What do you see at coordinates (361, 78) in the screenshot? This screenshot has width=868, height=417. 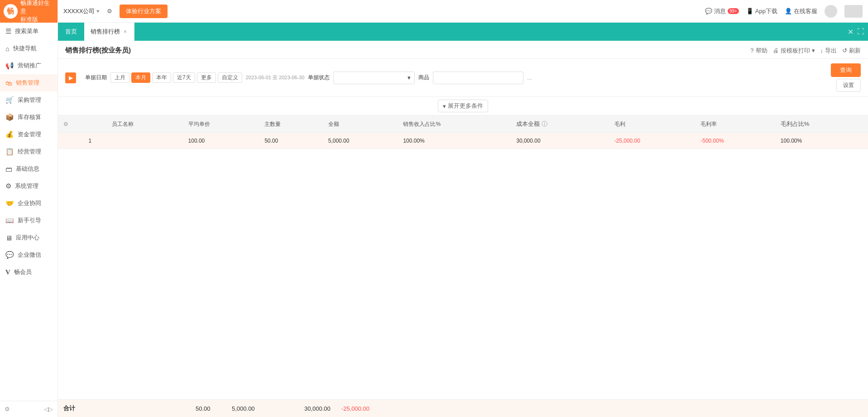 I see `status-filter: 单据状态 ▾` at bounding box center [361, 78].